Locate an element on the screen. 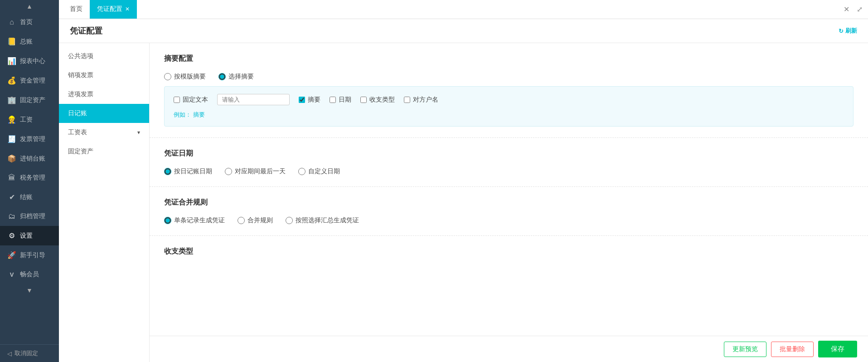 The width and height of the screenshot is (868, 362). left-nav-payroll: 工资表 ▾ is located at coordinates (104, 132).